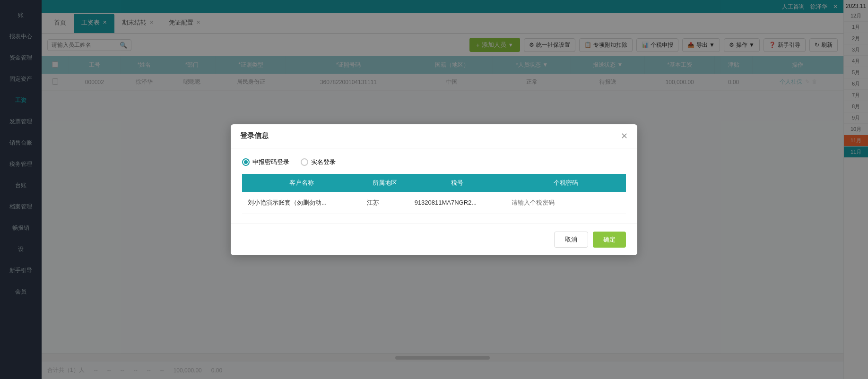 This screenshot has width=868, height=379. What do you see at coordinates (624, 136) in the screenshot?
I see `modal-close-icon: ✕` at bounding box center [624, 136].